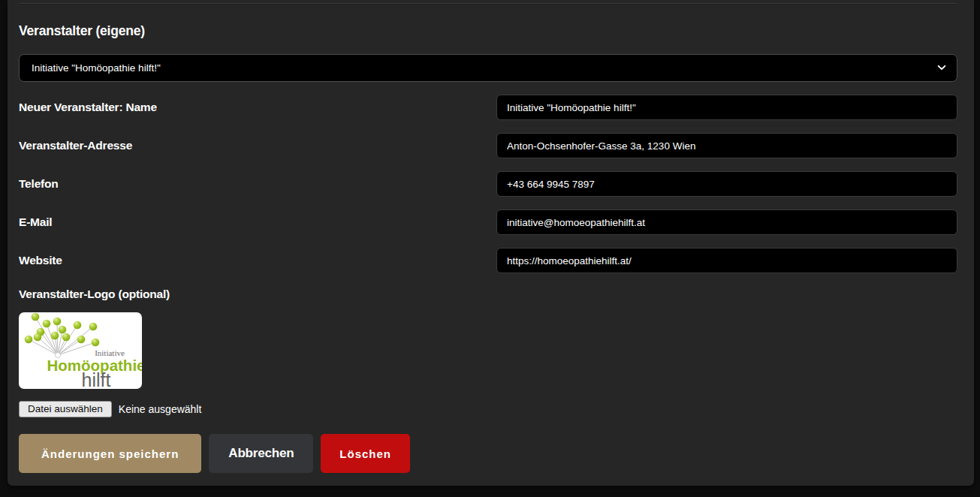 This screenshot has width=980, height=497. What do you see at coordinates (365, 453) in the screenshot?
I see `delete-button: Löschen` at bounding box center [365, 453].